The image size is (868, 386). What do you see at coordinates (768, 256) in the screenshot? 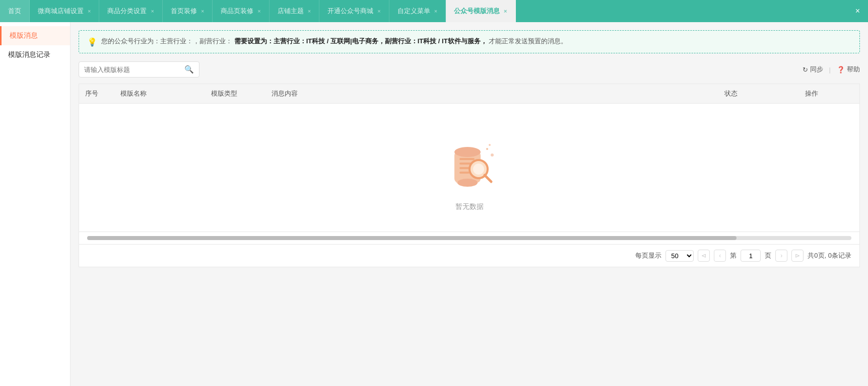
I see `page-unit: 页` at bounding box center [768, 256].